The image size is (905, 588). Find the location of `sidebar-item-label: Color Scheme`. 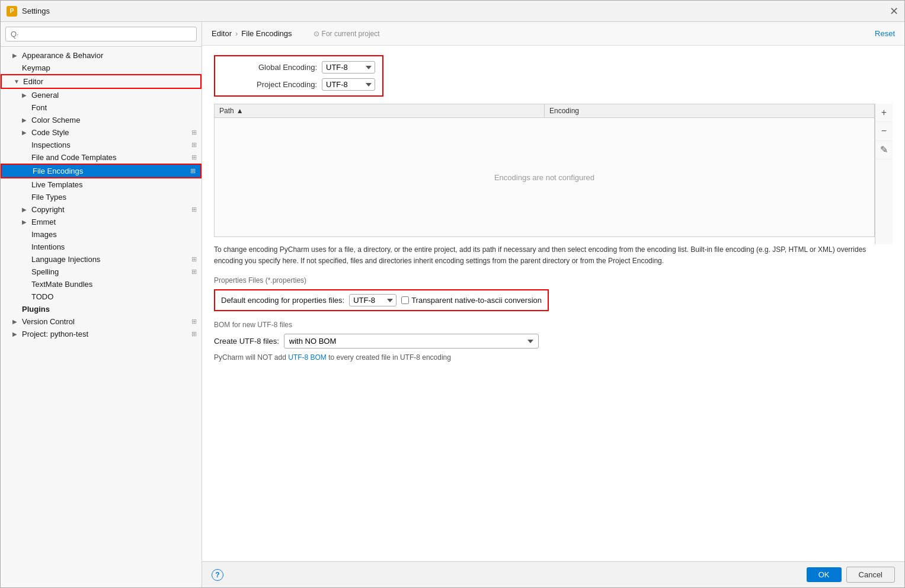

sidebar-item-label: Color Scheme is located at coordinates (114, 120).